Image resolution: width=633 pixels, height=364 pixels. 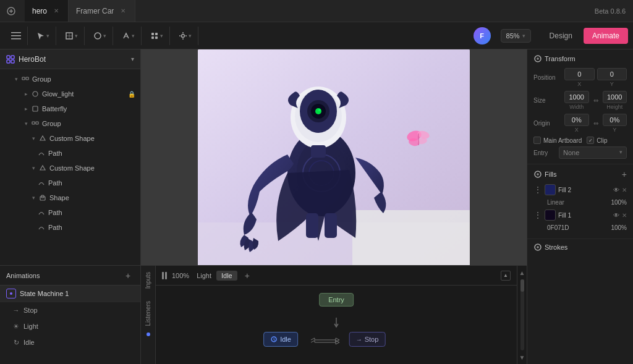 I want to click on size-h-input: 1000, so click(x=615, y=97).